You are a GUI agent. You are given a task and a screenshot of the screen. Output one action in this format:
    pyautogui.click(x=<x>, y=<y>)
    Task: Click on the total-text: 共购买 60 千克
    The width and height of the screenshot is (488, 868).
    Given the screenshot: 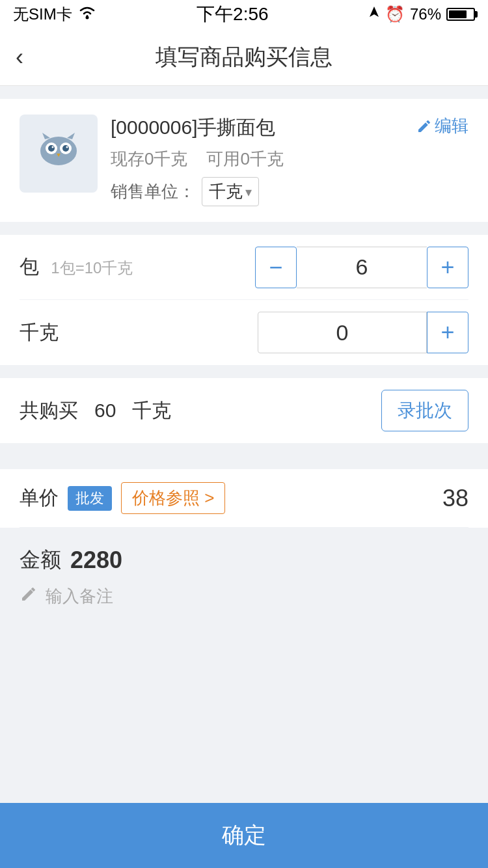 What is the action you would take?
    pyautogui.click(x=200, y=411)
    